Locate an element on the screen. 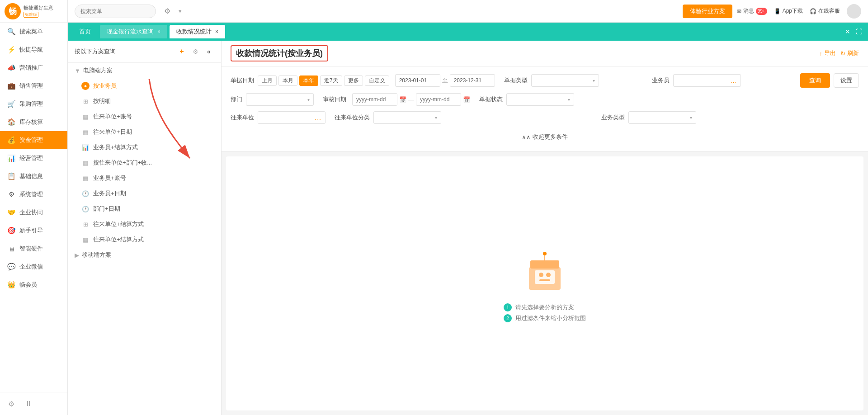 Image resolution: width=868 pixels, height=415 pixels. dept-select: ▾ is located at coordinates (280, 99).